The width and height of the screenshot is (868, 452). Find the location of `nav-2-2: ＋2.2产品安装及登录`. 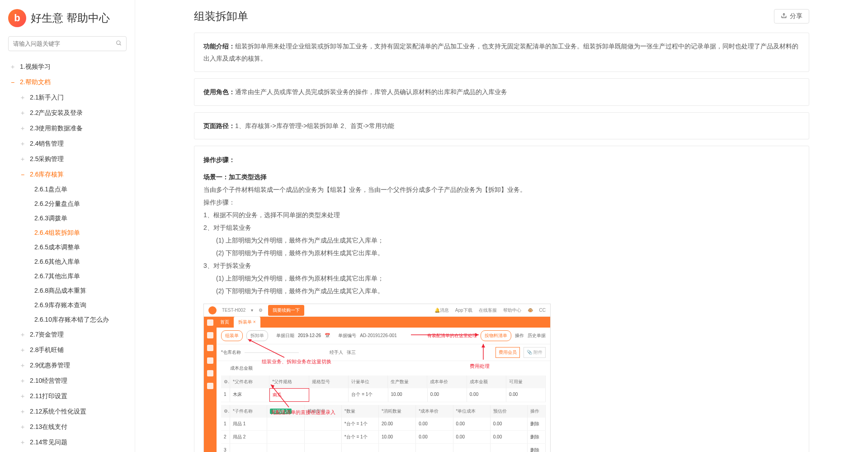

nav-2-2: ＋2.2产品安装及登录 is located at coordinates (67, 113).